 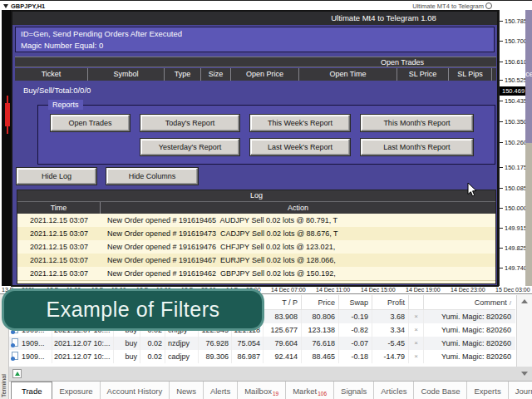 What do you see at coordinates (515, 62) in the screenshot?
I see `price-tick: 150.610` at bounding box center [515, 62].